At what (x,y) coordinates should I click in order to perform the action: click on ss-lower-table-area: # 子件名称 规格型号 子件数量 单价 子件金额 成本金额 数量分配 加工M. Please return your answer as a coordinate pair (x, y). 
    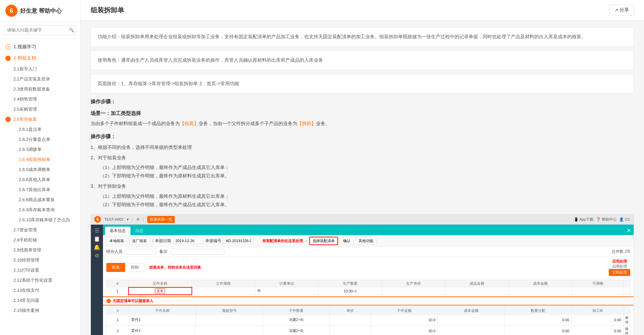
    Looking at the image, I should click on (368, 320).